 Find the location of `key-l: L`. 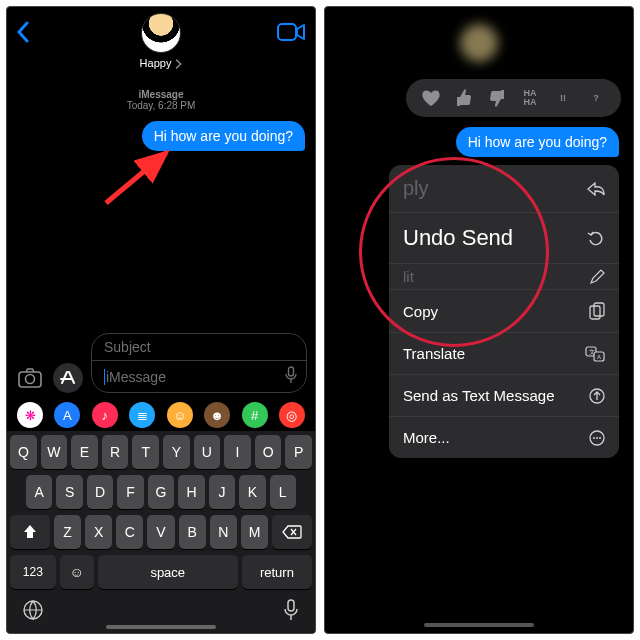

key-l: L is located at coordinates (283, 492).